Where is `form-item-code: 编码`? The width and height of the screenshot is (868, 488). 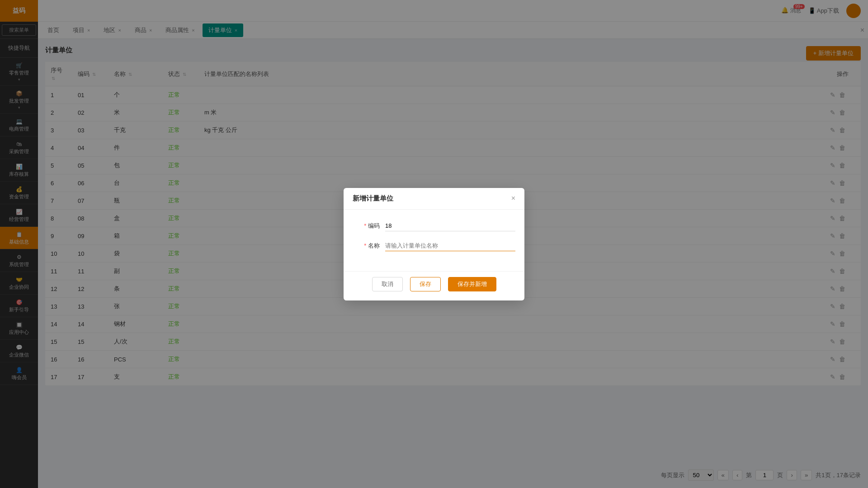 form-item-code: 编码 is located at coordinates (434, 226).